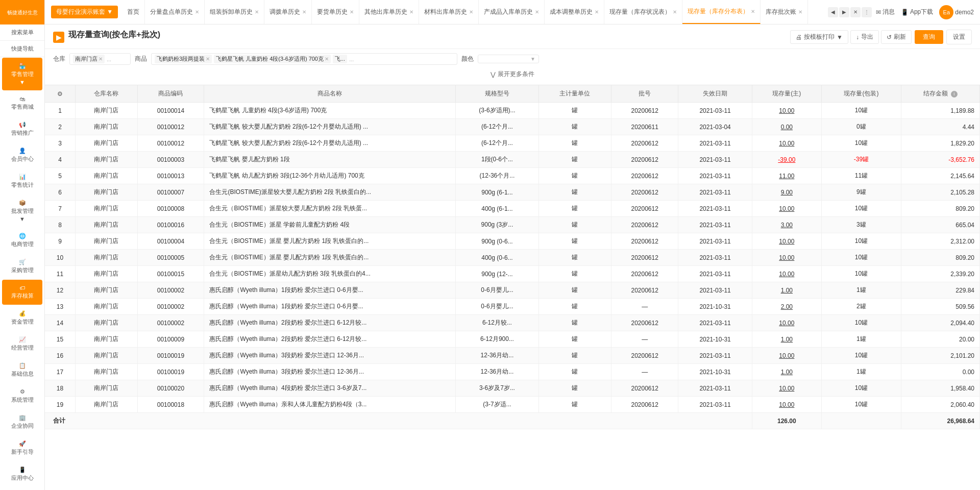 This screenshot has height=490, width=980. I want to click on sidebar-item-guide: 🚀 新手引导, so click(22, 448).